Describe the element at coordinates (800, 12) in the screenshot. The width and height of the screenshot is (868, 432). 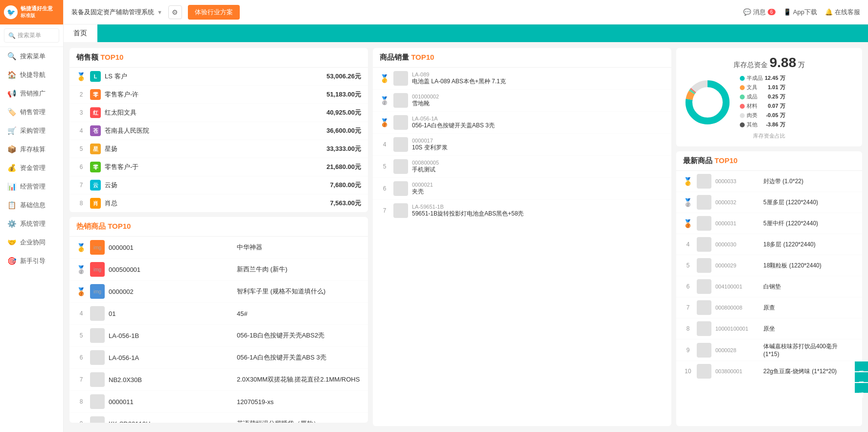
I see `app-download-button: 📱 App下载` at that location.